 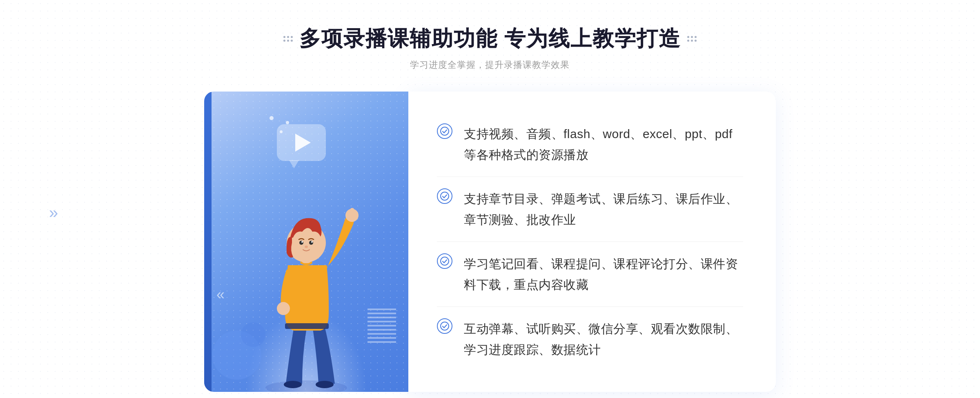 What do you see at coordinates (590, 145) in the screenshot?
I see `feature-item-1: 支持视频、音频、flash、word、excel、ppt、pdf等各种格式的资源…` at bounding box center [590, 145].